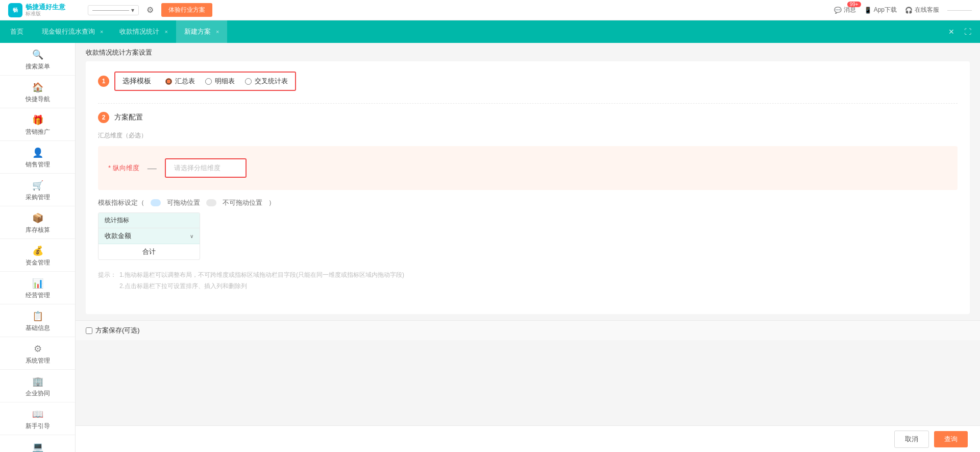 The height and width of the screenshot is (452, 980). What do you see at coordinates (211, 203) in the screenshot?
I see `fixed-indicator` at bounding box center [211, 203].